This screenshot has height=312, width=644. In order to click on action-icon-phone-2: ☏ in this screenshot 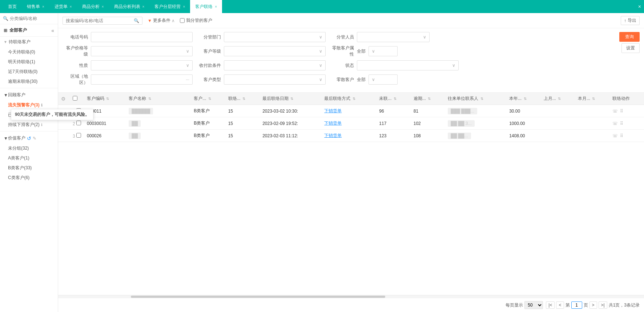, I will do `click(615, 136)`.